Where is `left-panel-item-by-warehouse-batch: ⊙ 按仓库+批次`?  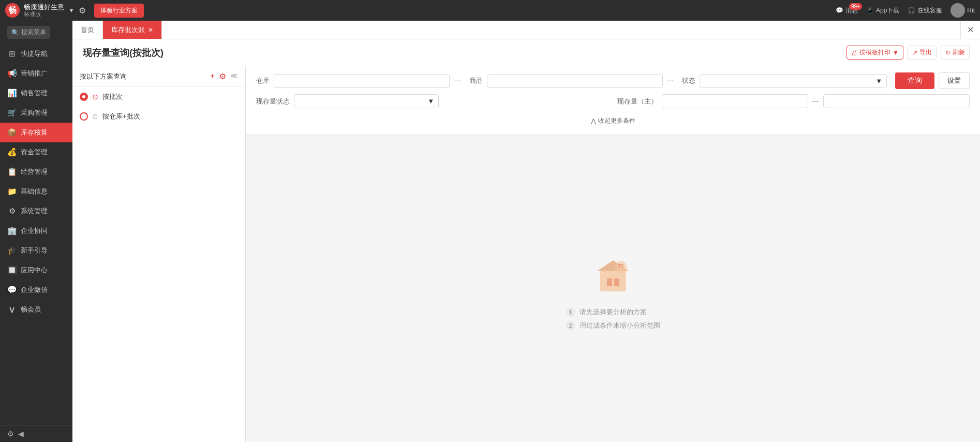 left-panel-item-by-warehouse-batch: ⊙ 按仓库+批次 is located at coordinates (159, 116).